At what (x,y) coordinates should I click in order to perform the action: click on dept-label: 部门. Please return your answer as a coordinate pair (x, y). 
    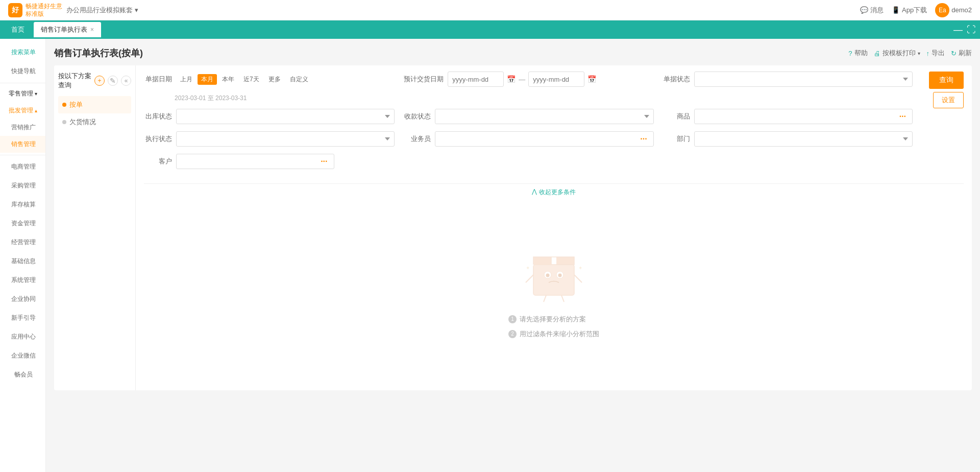
    Looking at the image, I should click on (676, 139).